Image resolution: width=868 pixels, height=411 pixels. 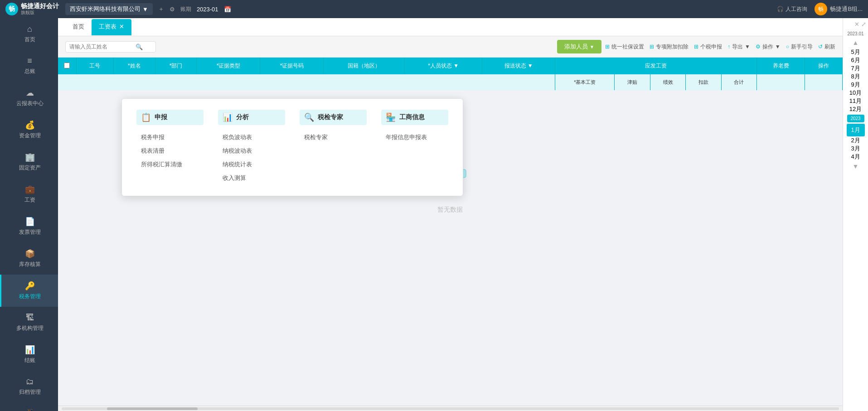 What do you see at coordinates (450, 210) in the screenshot?
I see `empty-text: 暂无数据` at bounding box center [450, 210].